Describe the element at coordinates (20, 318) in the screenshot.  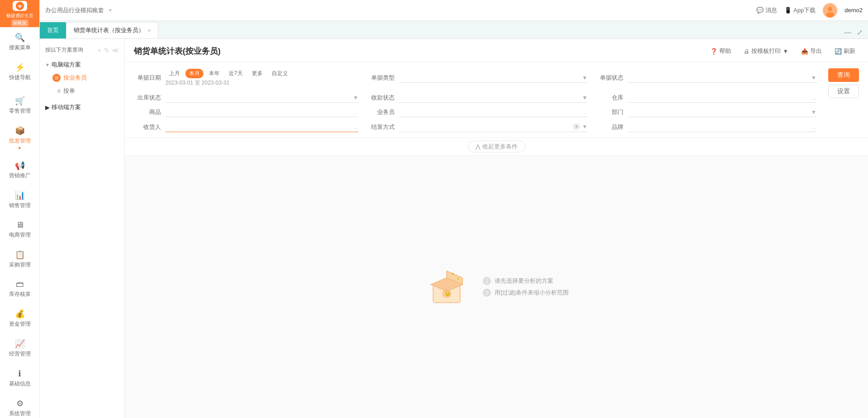
I see `sidebar-item-finance: 💰 资金管理` at that location.